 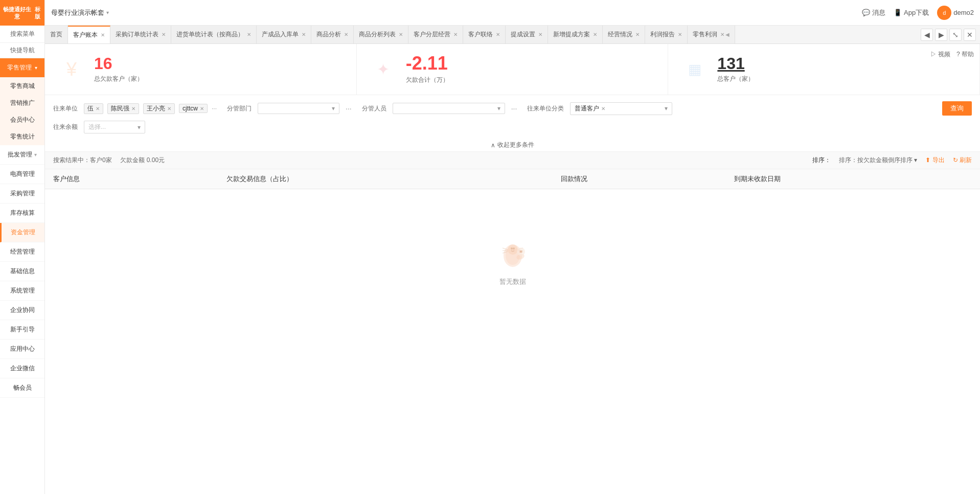 What do you see at coordinates (892, 161) in the screenshot?
I see `result-actions: 排序： 排序：按欠款金额倒序排序 ▾ ⬆ 导出 ↻ 刷新` at bounding box center [892, 161].